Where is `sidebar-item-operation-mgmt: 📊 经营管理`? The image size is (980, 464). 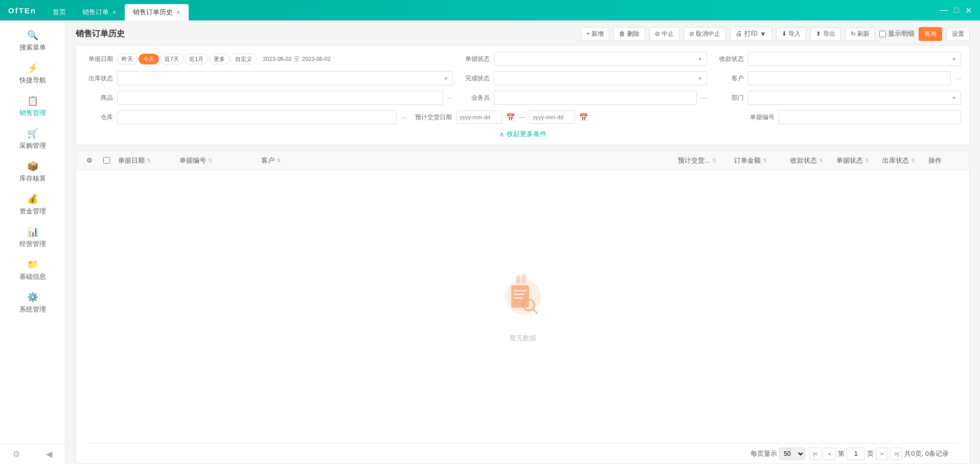
sidebar-item-operation-mgmt: 📊 经营管理 is located at coordinates (33, 237).